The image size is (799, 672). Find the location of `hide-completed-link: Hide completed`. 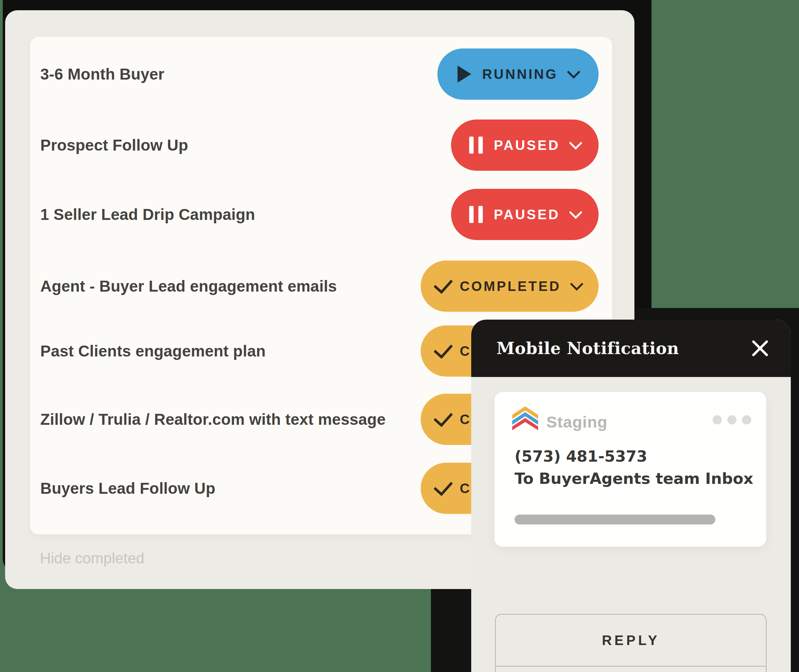

hide-completed-link: Hide completed is located at coordinates (92, 558).